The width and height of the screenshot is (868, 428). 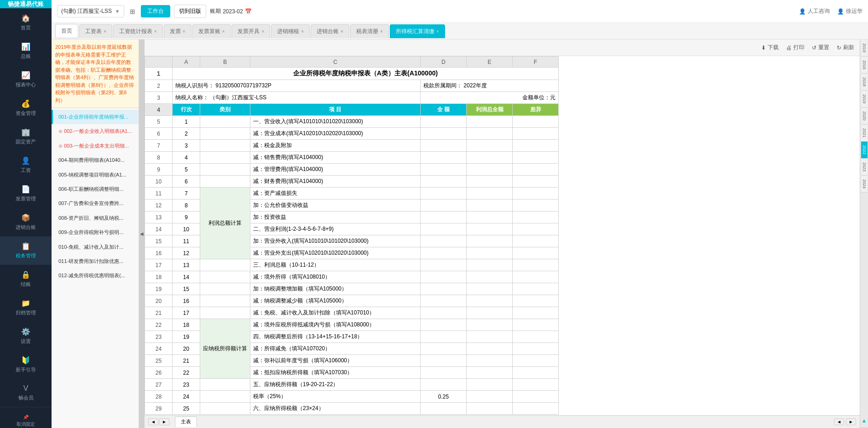 What do you see at coordinates (795, 48) in the screenshot?
I see `print-button: 🖨 打印` at bounding box center [795, 48].